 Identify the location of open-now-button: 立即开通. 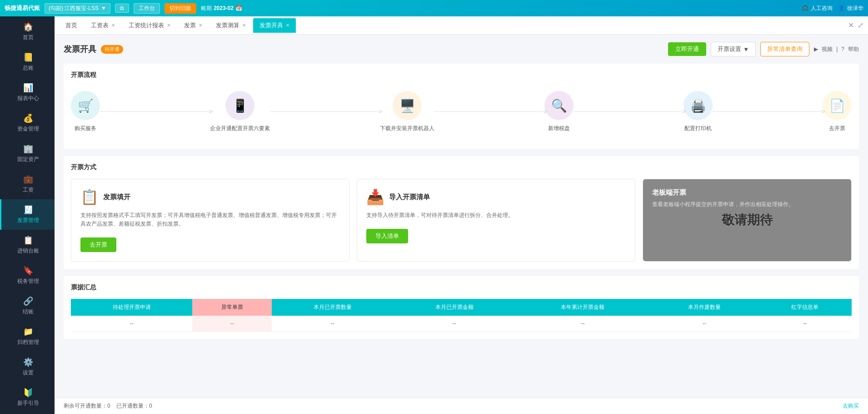
(687, 49).